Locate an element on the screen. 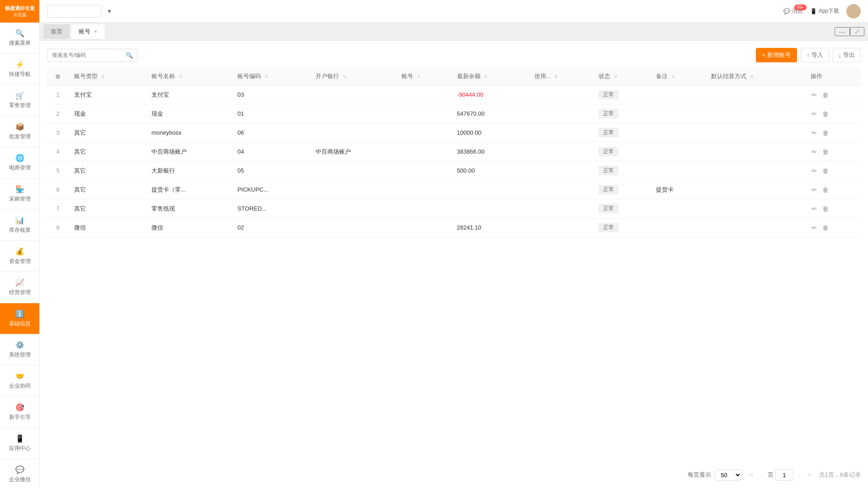 This screenshot has width=868, height=488. sidebar-item-appcenter: 📱 应用中心 is located at coordinates (20, 444).